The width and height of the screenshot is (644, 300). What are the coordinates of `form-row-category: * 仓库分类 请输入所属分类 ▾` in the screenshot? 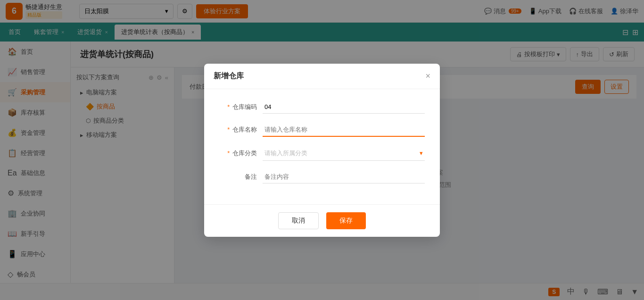 It's located at (322, 154).